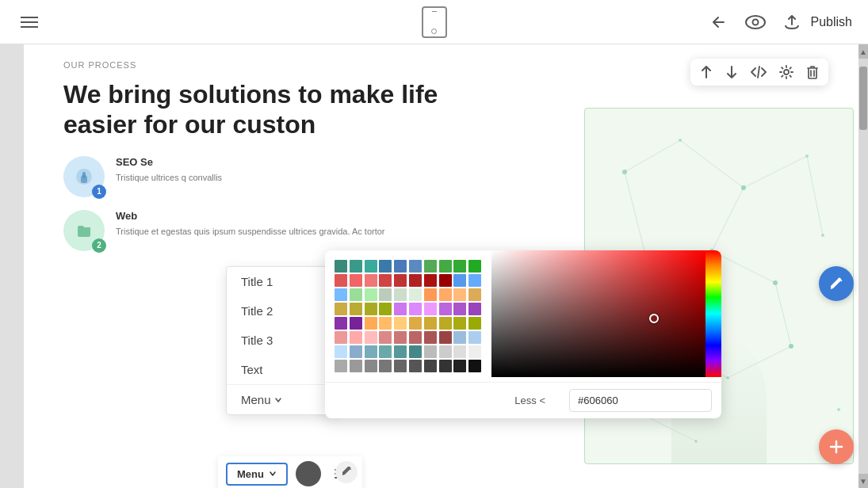 This screenshot has width=868, height=488. I want to click on move-down-button, so click(732, 72).